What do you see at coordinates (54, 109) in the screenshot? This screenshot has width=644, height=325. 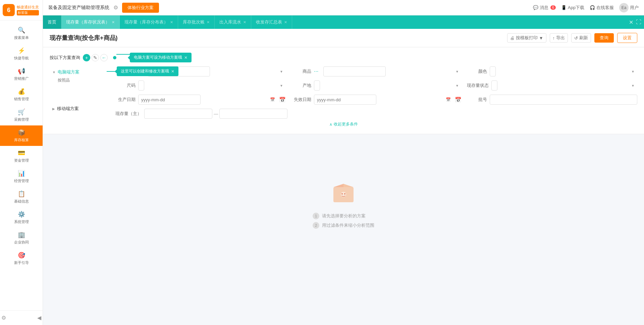 I see `tree-expand-icon2: ▶` at bounding box center [54, 109].